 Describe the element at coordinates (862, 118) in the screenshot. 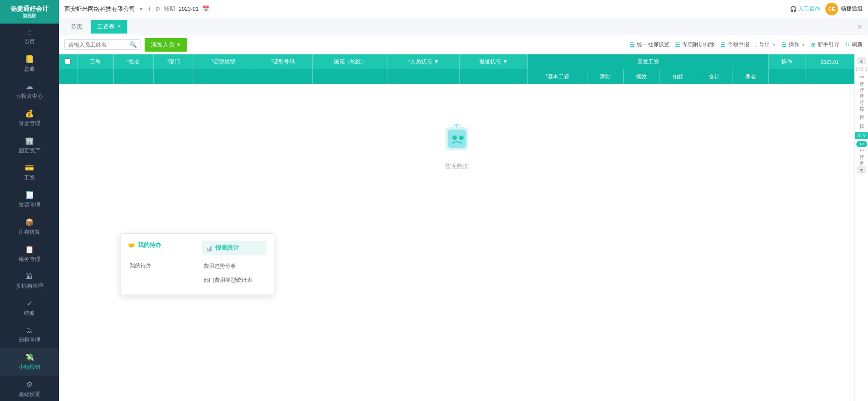

I see `month-11: 11月` at that location.